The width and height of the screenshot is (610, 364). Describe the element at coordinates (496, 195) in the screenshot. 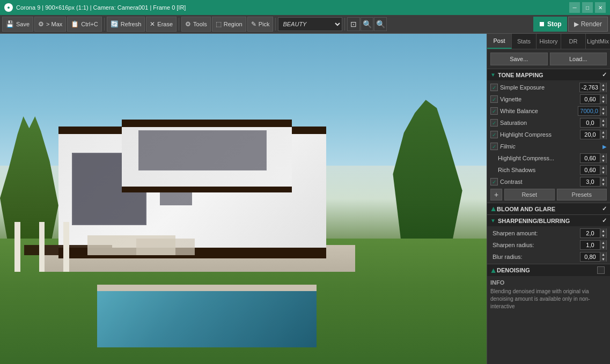

I see `add-button: +` at that location.